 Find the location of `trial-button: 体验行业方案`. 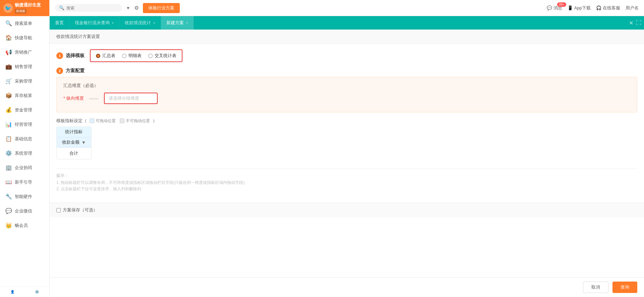

trial-button: 体验行业方案 is located at coordinates (161, 8).